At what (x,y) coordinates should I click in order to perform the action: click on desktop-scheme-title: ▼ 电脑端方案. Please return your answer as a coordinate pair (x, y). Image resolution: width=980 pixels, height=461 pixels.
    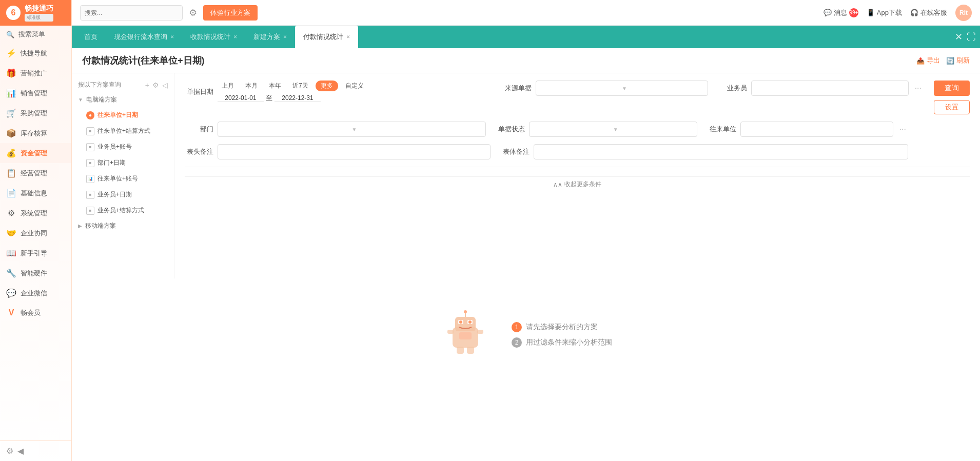
    Looking at the image, I should click on (123, 99).